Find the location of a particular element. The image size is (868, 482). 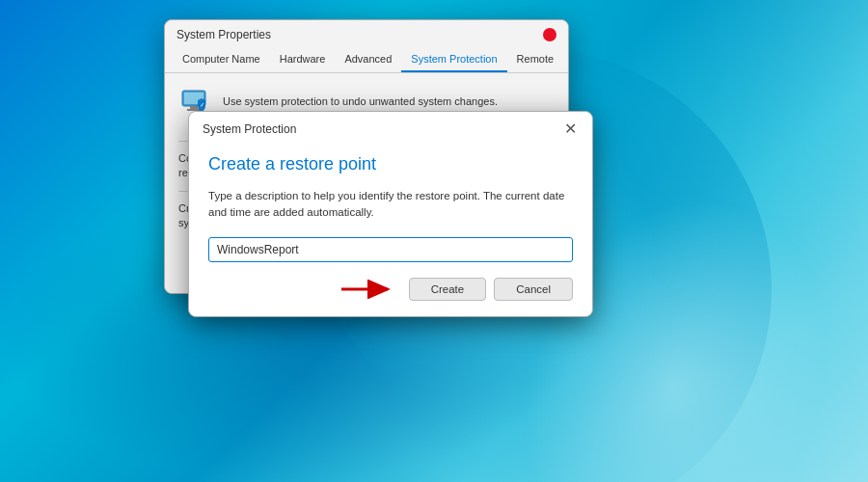

system-properties-title: System Properties is located at coordinates (224, 35).